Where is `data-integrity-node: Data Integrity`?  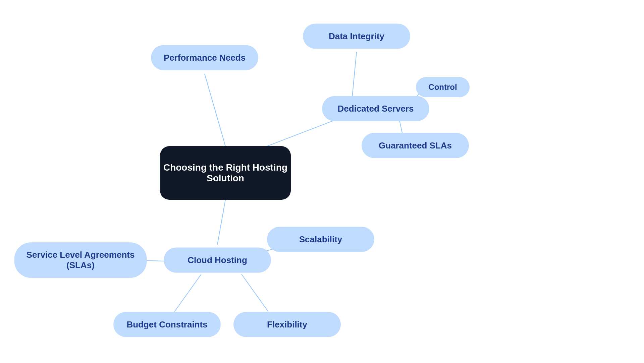 data-integrity-node: Data Integrity is located at coordinates (357, 36).